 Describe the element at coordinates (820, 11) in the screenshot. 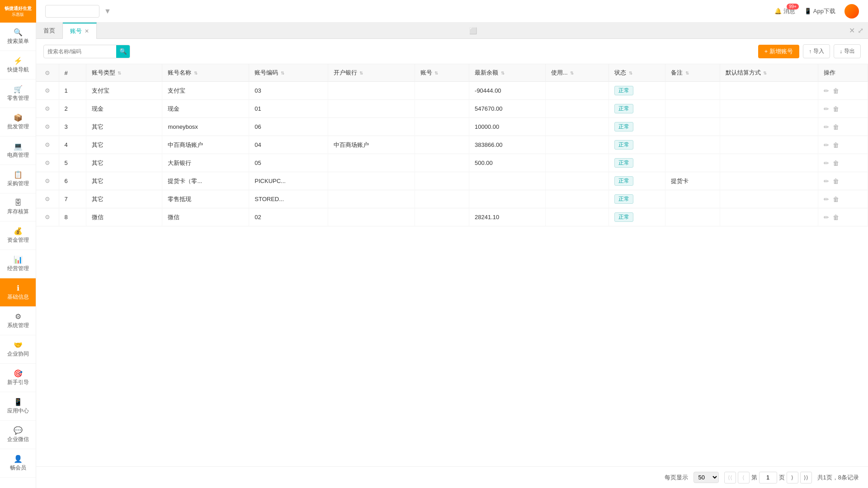

I see `app-download-button: 📱 App下载` at that location.